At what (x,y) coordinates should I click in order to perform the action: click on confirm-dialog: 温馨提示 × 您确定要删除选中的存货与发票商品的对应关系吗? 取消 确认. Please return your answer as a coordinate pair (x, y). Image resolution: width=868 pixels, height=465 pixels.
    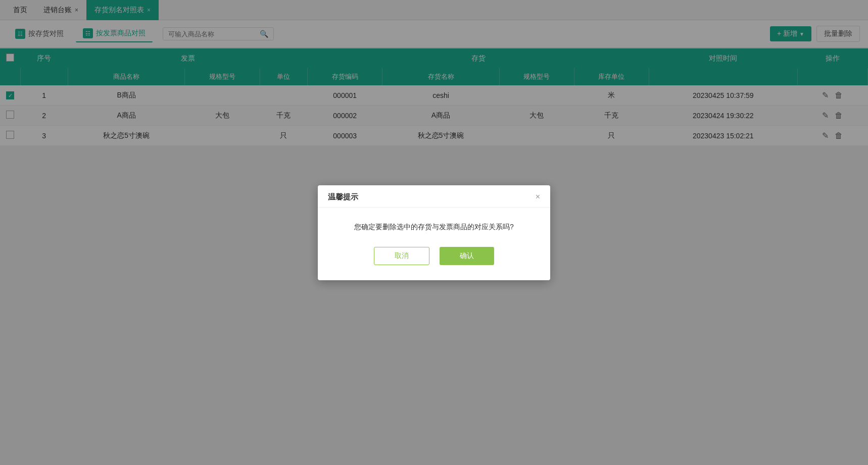
    Looking at the image, I should click on (434, 233).